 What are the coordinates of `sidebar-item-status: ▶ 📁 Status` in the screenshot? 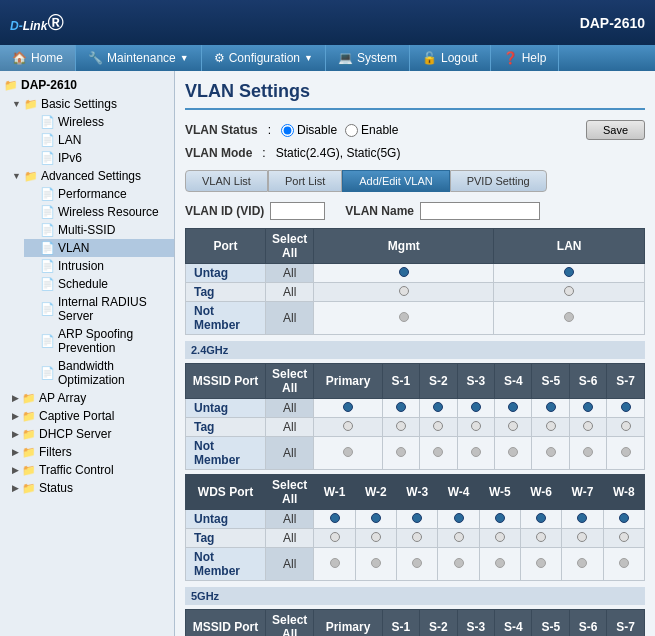 It's located at (91, 488).